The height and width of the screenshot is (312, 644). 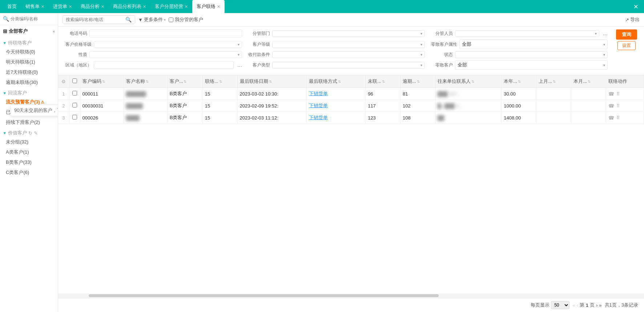 I want to click on sidebar-item-0-3: 逾期未联络(30), so click(x=29, y=82).